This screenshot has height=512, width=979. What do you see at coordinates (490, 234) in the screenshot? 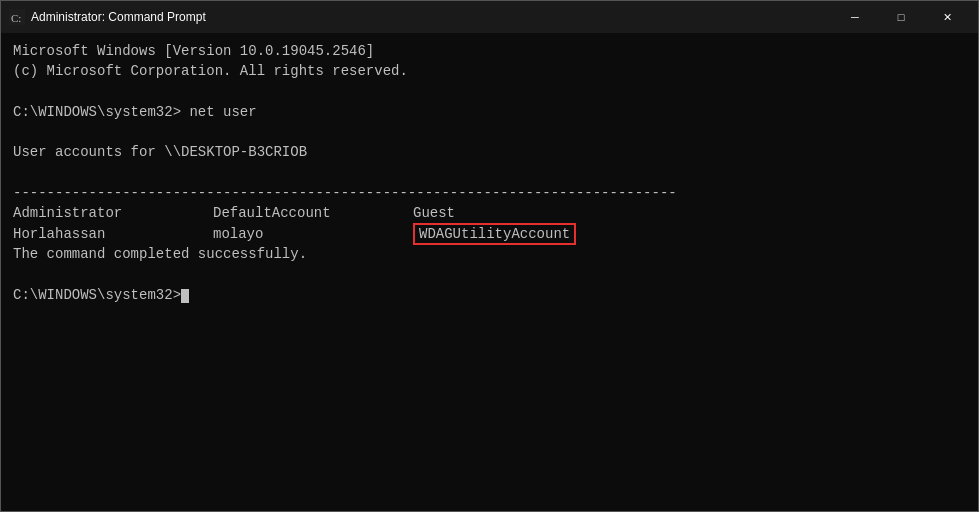
I see `user-table-row2: HorlahassanmolayoWDAGUtilityAccount` at bounding box center [490, 234].